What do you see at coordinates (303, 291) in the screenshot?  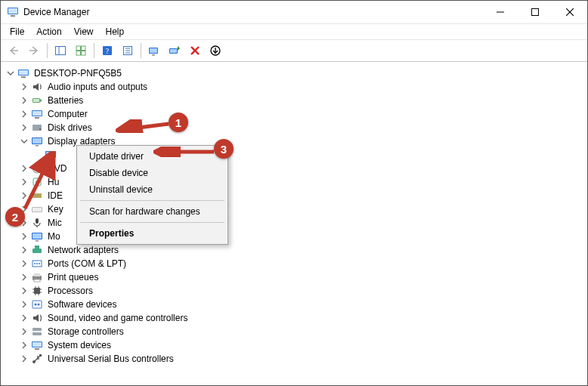 I see `category-proc: Processors` at bounding box center [303, 291].